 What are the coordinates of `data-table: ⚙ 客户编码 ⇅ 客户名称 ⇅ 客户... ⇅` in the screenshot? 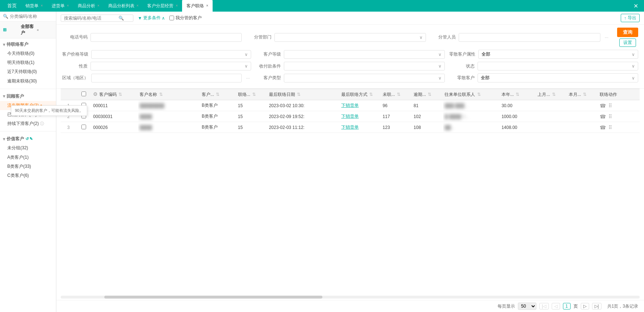 It's located at (350, 111).